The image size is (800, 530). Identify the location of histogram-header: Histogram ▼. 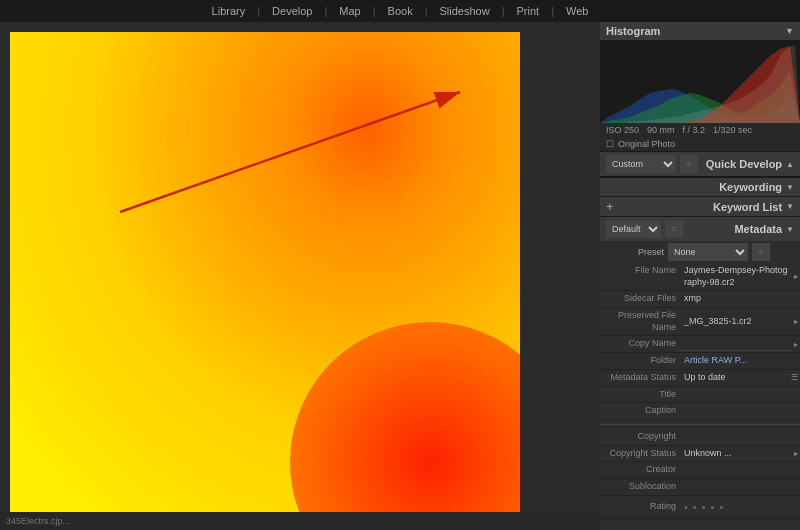
(700, 32).